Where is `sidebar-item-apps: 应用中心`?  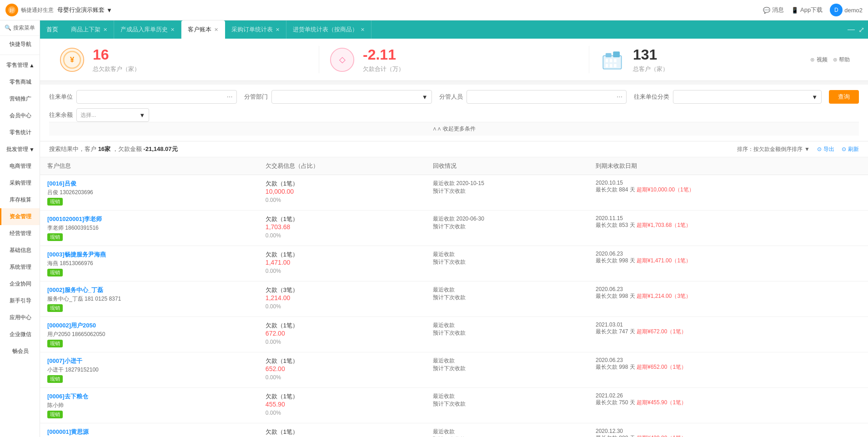 sidebar-item-apps: 应用中心 is located at coordinates (20, 317).